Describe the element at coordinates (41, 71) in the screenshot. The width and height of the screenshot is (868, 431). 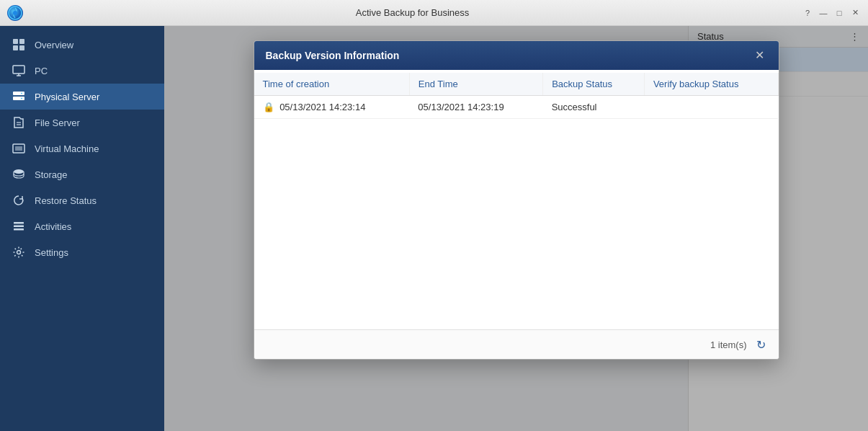
I see `sidebar-label-pc: PC` at that location.